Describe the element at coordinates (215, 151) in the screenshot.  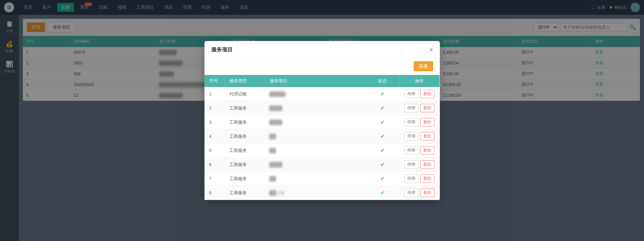
I see `dcell-seq: 5` at that location.